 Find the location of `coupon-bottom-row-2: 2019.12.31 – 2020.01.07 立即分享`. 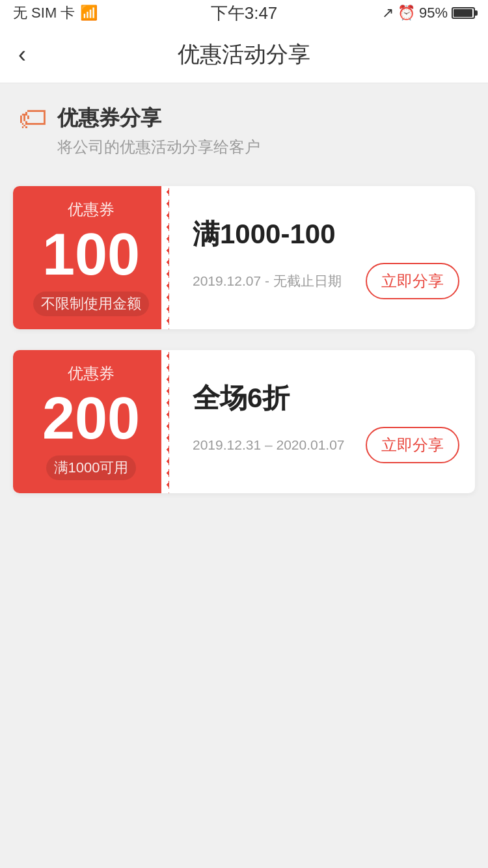

coupon-bottom-row-2: 2019.12.31 – 2020.01.07 立即分享 is located at coordinates (326, 445).